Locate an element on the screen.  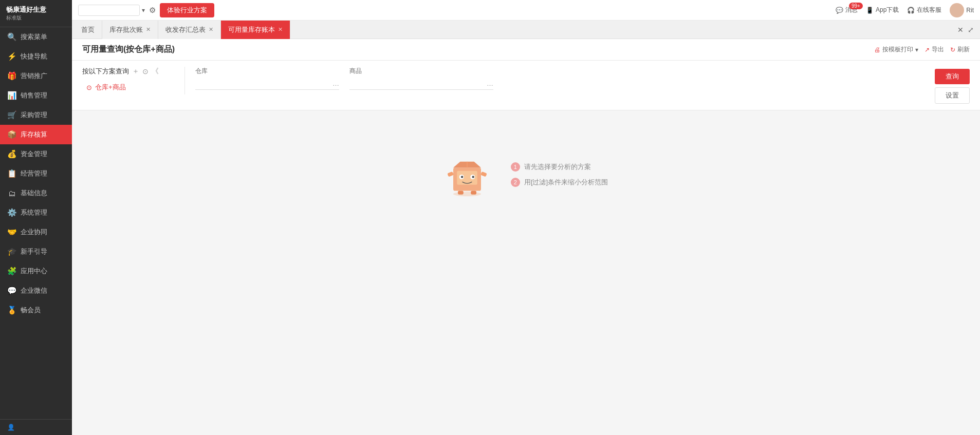
tab-receipt-summary-close: ✕ is located at coordinates (211, 30).